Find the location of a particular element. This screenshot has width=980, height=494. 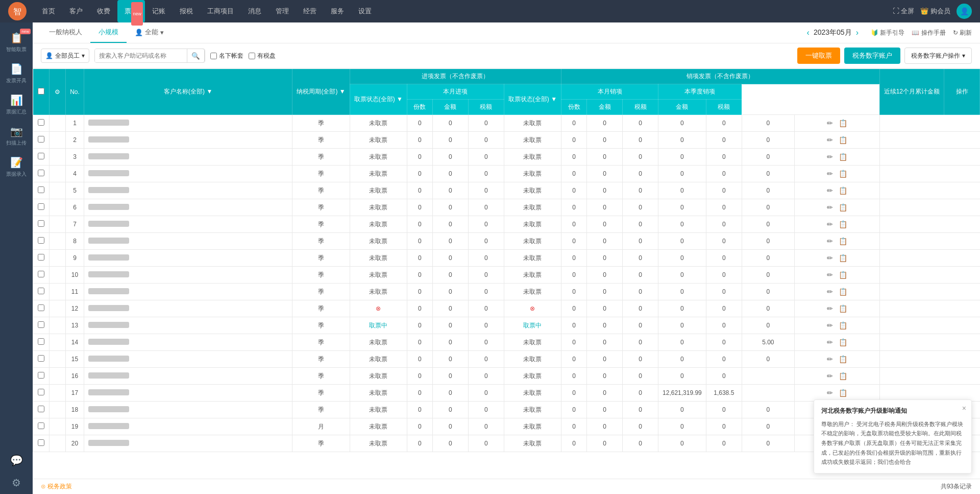

nav-message: 消息 is located at coordinates (255, 11).